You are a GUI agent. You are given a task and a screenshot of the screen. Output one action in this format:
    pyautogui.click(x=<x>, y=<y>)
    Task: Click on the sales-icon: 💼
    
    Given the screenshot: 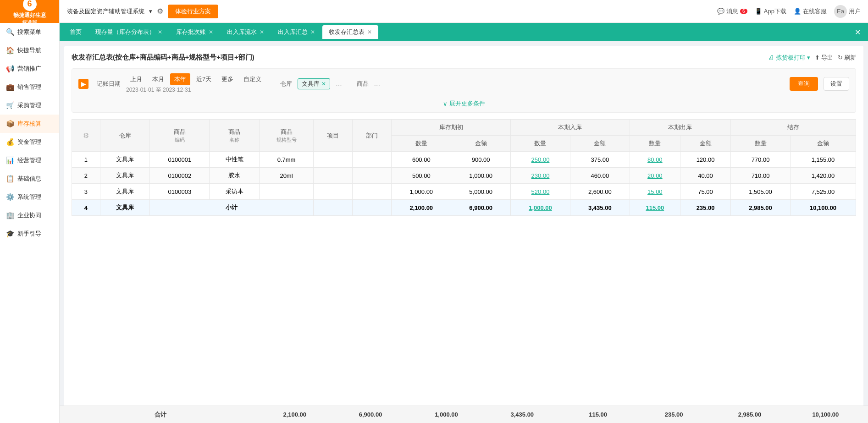 What is the action you would take?
    pyautogui.click(x=10, y=87)
    